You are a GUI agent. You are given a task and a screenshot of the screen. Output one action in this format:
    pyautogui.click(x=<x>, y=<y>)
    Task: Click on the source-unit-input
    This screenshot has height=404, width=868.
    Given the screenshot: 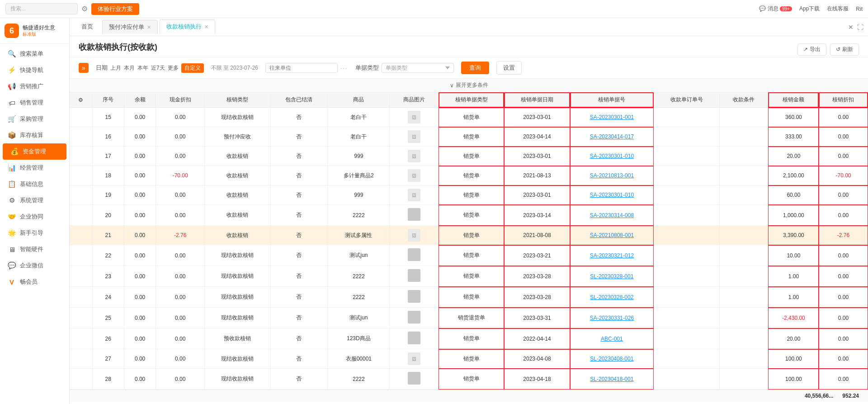 What is the action you would take?
    pyautogui.click(x=302, y=68)
    